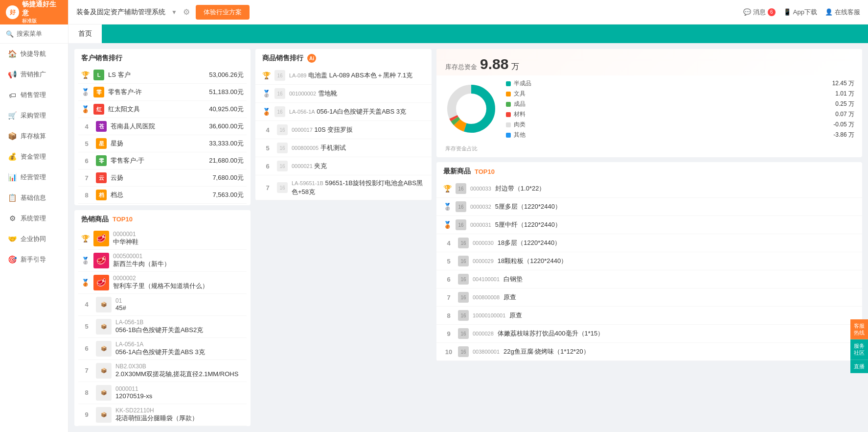 The height and width of the screenshot is (432, 868). I want to click on product-item: 8 📦 0000011 12070519-xs, so click(162, 393).